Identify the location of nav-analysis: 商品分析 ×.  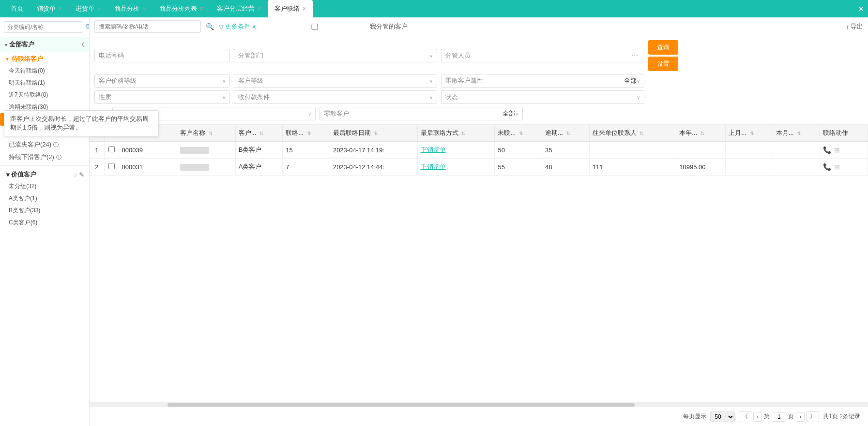
(130, 9).